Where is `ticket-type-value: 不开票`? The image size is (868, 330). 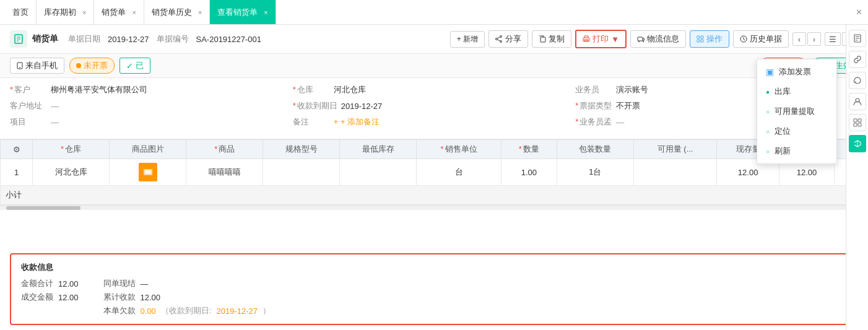
ticket-type-value: 不开票 is located at coordinates (628, 106).